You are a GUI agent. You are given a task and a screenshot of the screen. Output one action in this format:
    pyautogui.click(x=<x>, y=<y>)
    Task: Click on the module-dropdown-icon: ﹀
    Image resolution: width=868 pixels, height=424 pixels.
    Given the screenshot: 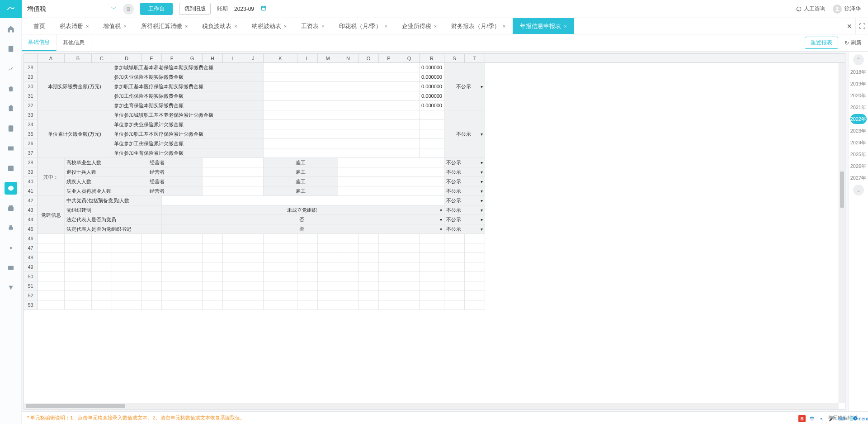 What is the action you would take?
    pyautogui.click(x=114, y=9)
    